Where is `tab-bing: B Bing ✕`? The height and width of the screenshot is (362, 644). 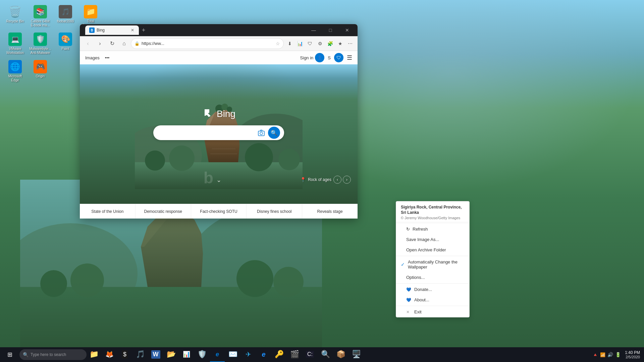 tab-bing: B Bing ✕ is located at coordinates (112, 30).